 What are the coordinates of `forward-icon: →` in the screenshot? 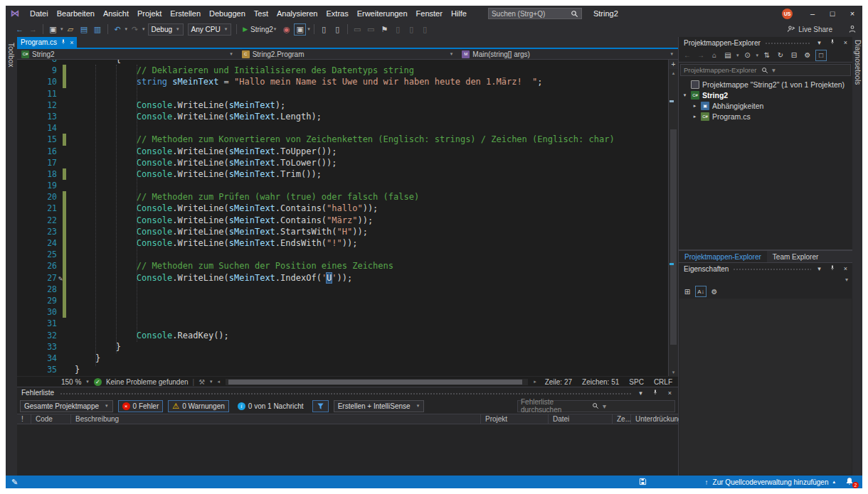 It's located at (701, 55).